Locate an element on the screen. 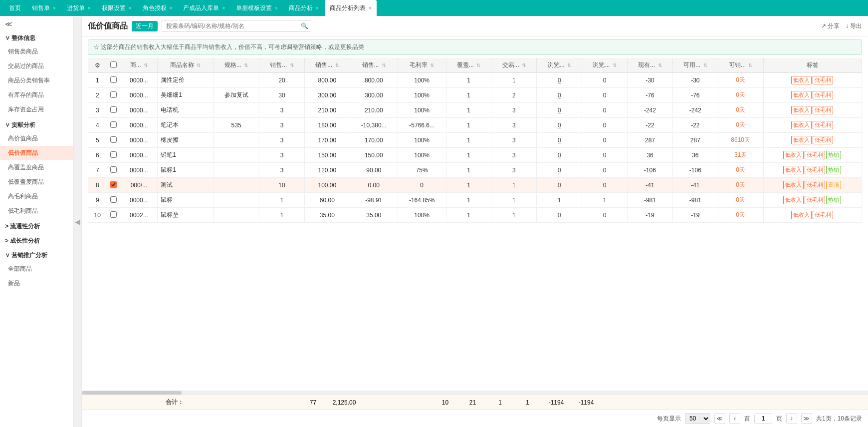 This screenshot has width=868, height=427. th-sales3: 销售... ⇅ is located at coordinates (374, 65).